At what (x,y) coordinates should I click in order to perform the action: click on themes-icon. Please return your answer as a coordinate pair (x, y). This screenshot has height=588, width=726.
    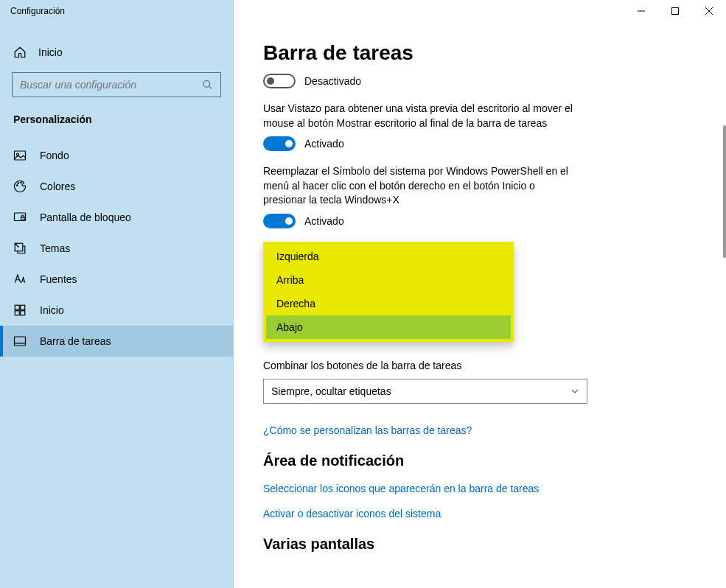
    Looking at the image, I should click on (20, 248).